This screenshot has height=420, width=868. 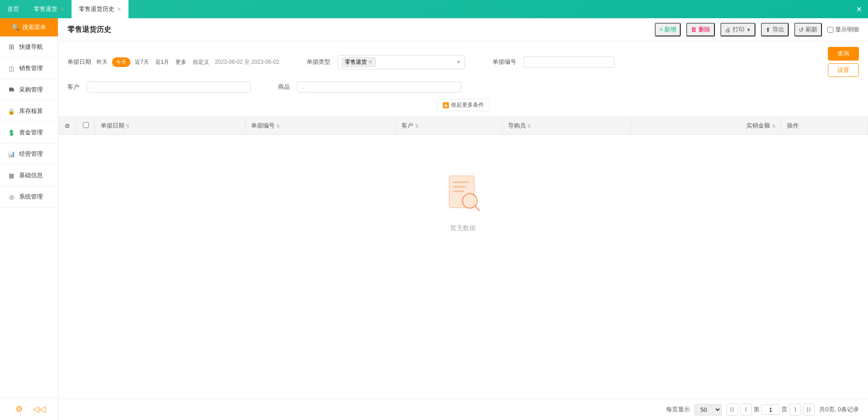 What do you see at coordinates (708, 410) in the screenshot?
I see `per-page-select: 10 20 50 100` at bounding box center [708, 410].